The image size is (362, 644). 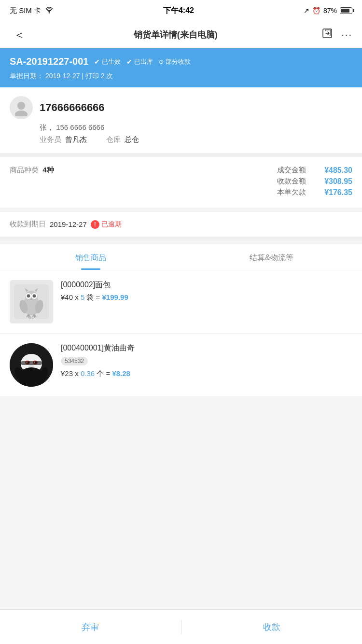 I want to click on status-effected: ✔ 已生效, so click(x=107, y=62).